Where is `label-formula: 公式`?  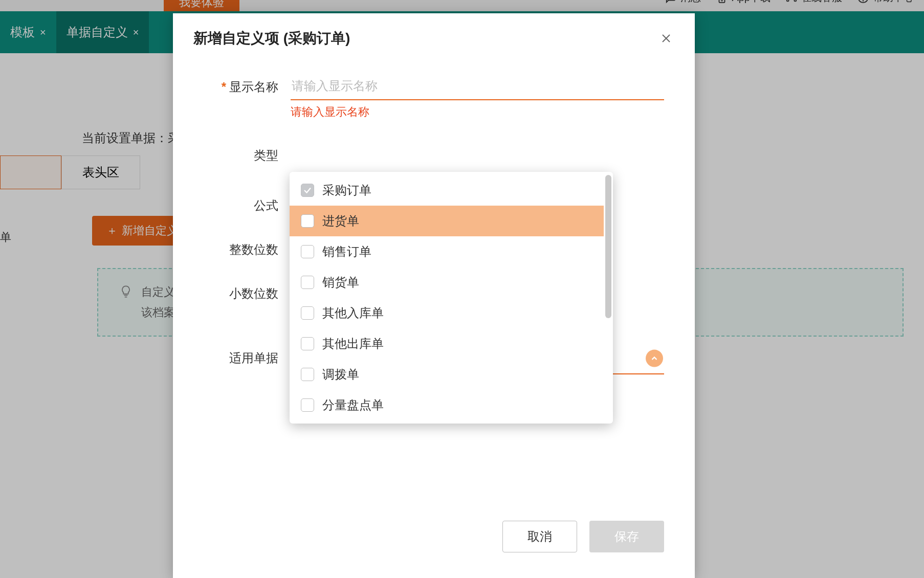 label-formula: 公式 is located at coordinates (247, 204).